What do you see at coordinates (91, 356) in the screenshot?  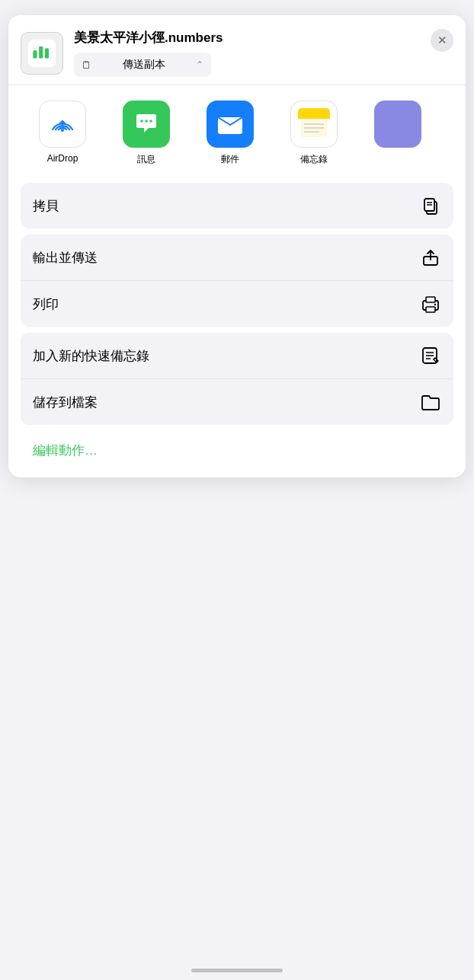 I see `quick-note-label: 加入新的快速備忘錄` at bounding box center [91, 356].